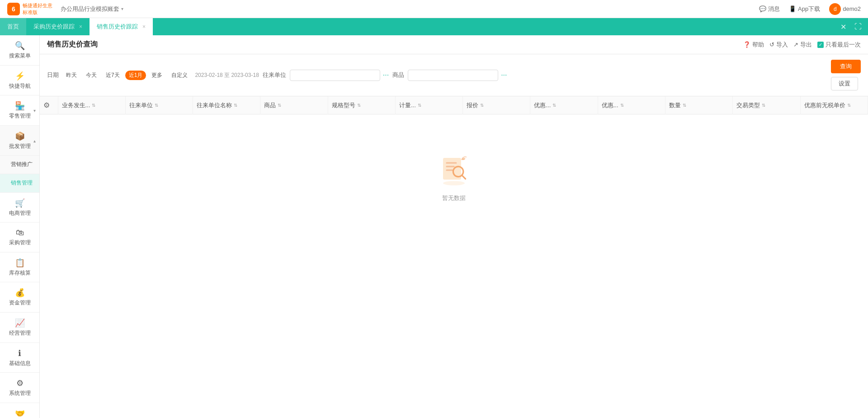 This screenshot has width=868, height=418. Describe the element at coordinates (335, 75) in the screenshot. I see `partner-input` at that location.